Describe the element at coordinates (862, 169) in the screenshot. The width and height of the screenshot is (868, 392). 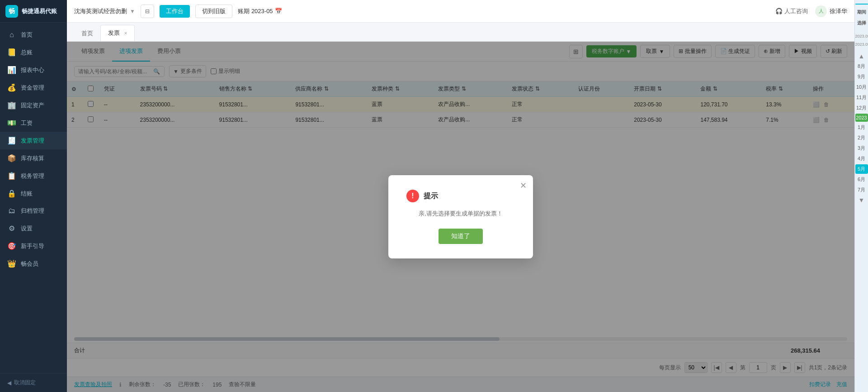
I see `period-month-5: 5月` at that location.